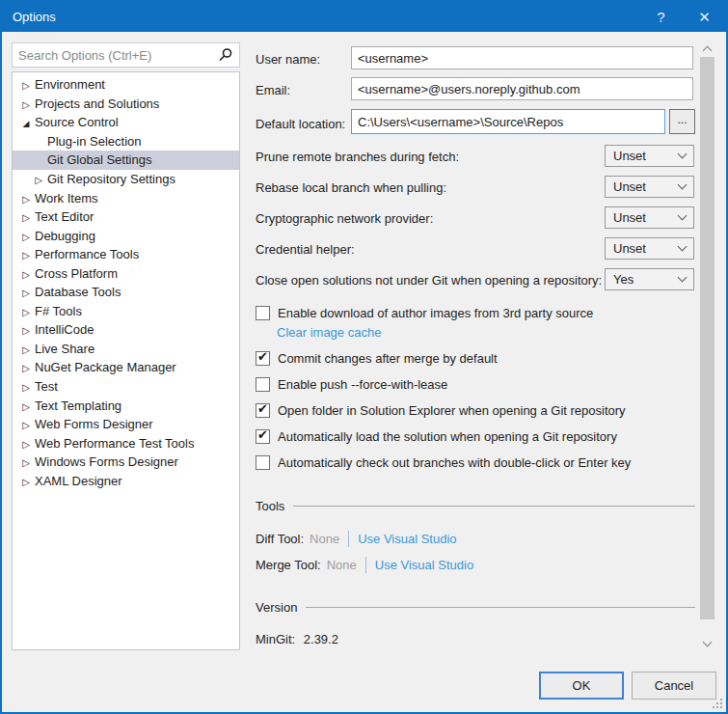  What do you see at coordinates (125, 292) in the screenshot?
I see `sidebar-item-database-tools: Database Tools` at bounding box center [125, 292].